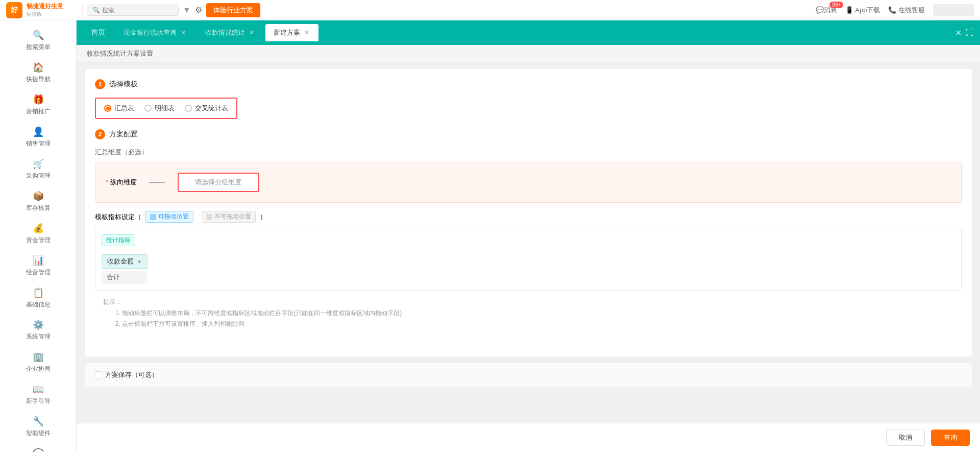 The width and height of the screenshot is (980, 452). What do you see at coordinates (38, 433) in the screenshot?
I see `sidebar-item-label-hardware: 智能硬件` at bounding box center [38, 433].